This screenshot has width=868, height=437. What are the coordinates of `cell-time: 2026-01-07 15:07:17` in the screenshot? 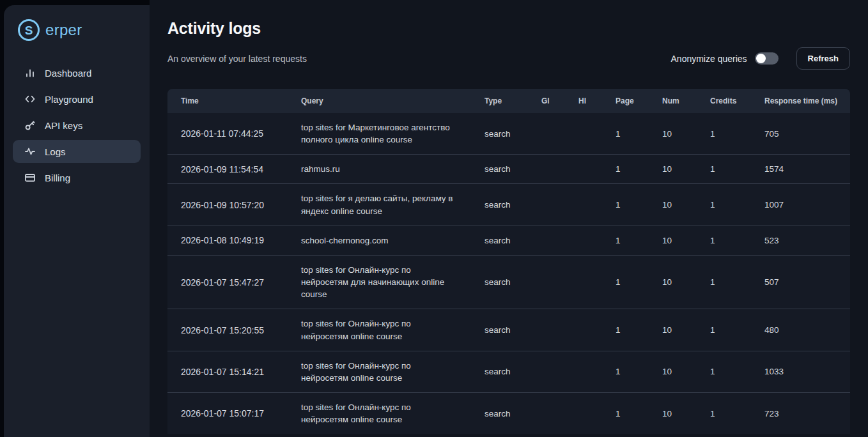 It's located at (234, 413).